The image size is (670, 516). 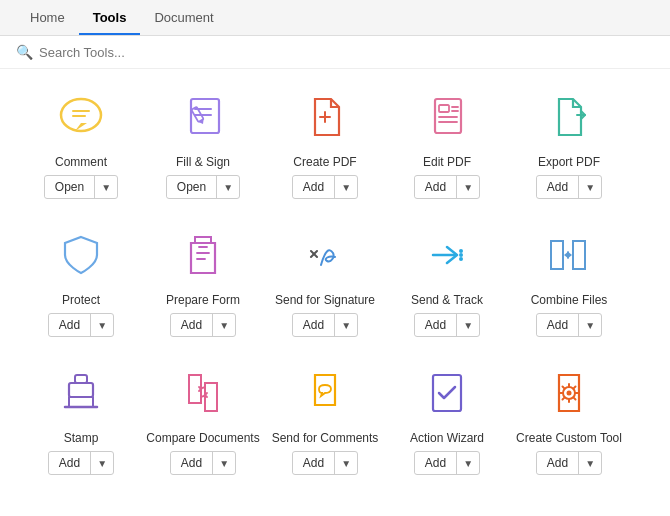 I want to click on tool-action-wizard: Action Wizard Add ▼, so click(x=447, y=419).